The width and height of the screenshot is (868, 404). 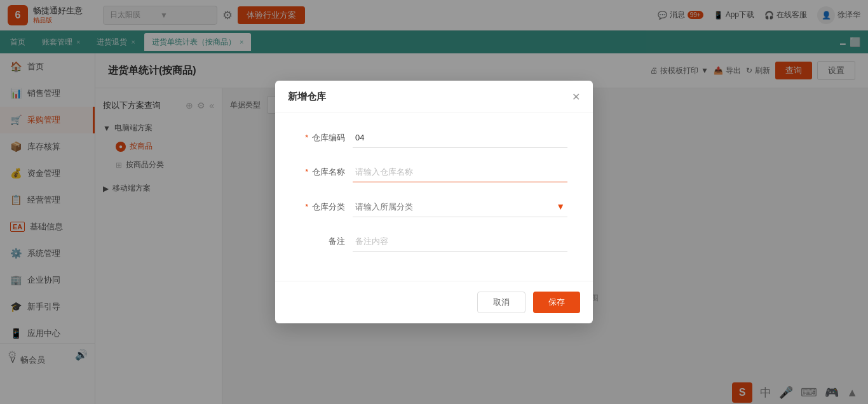 What do you see at coordinates (306, 207) in the screenshot?
I see `required-star-category: *` at bounding box center [306, 207].